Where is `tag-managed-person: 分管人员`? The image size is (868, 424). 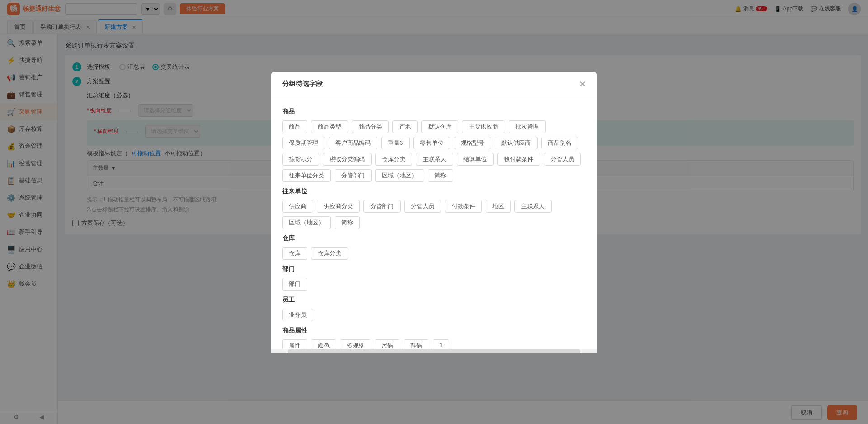 tag-managed-person: 分管人员 is located at coordinates (423, 206).